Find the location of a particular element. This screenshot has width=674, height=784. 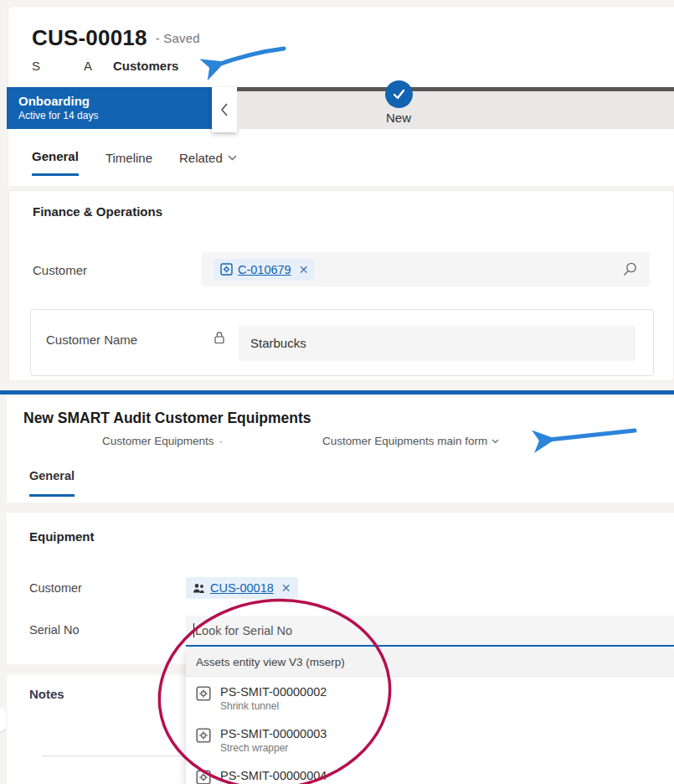

section-divider is located at coordinates (337, 392).